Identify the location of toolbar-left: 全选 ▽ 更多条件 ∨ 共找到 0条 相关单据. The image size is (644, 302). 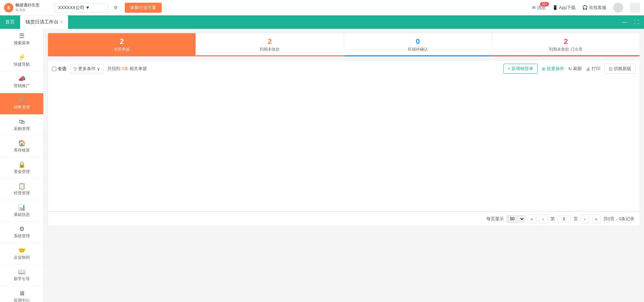
(276, 69).